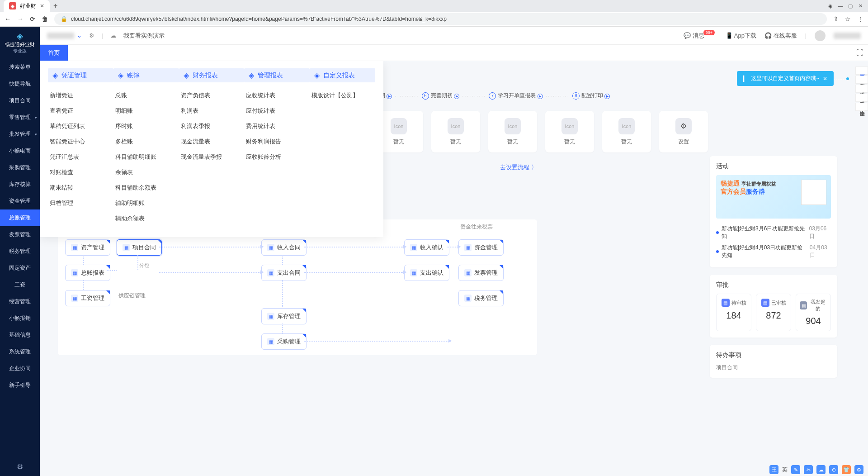  What do you see at coordinates (284, 248) in the screenshot?
I see `node-income-contract: ▦收入合同` at bounding box center [284, 248].